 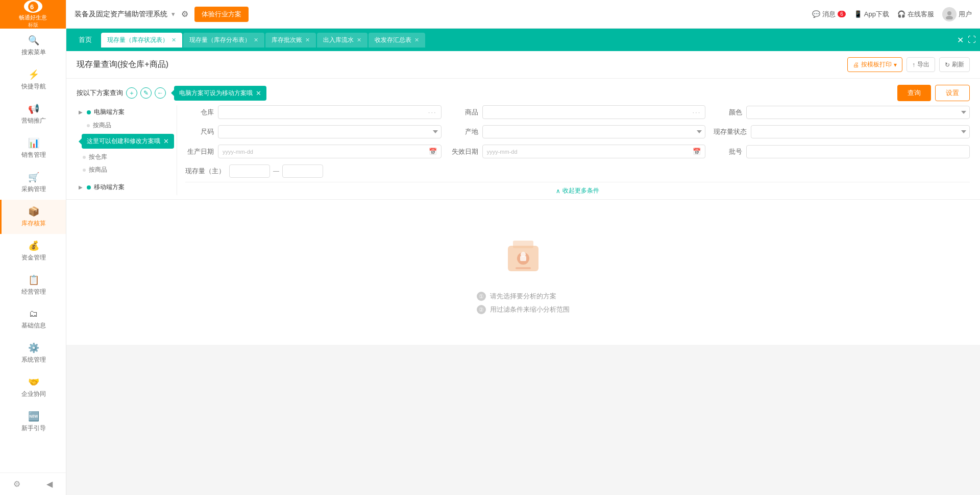 I want to click on hint2-num: ②, so click(x=481, y=310).